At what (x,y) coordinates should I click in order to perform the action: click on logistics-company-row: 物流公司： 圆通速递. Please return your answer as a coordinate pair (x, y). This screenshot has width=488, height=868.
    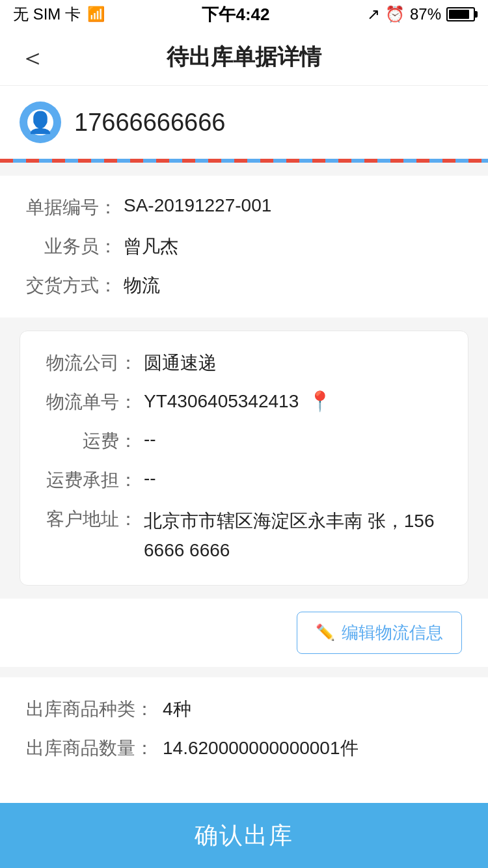
    Looking at the image, I should click on (244, 363).